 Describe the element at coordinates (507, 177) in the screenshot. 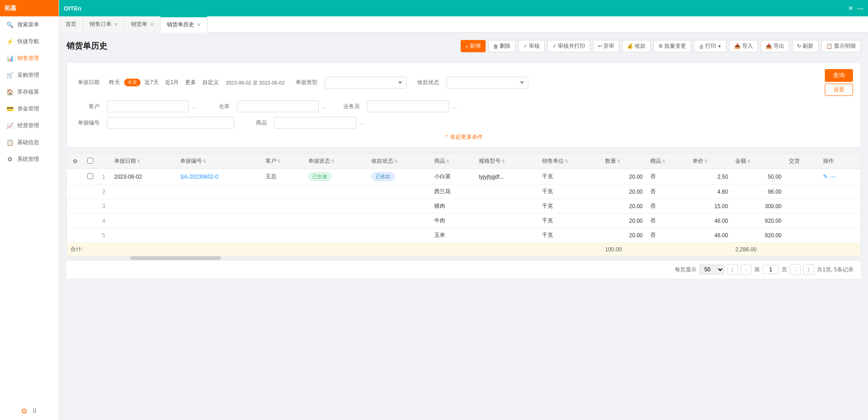

I see `row-spec: tyjyjtyjjdf...` at that location.